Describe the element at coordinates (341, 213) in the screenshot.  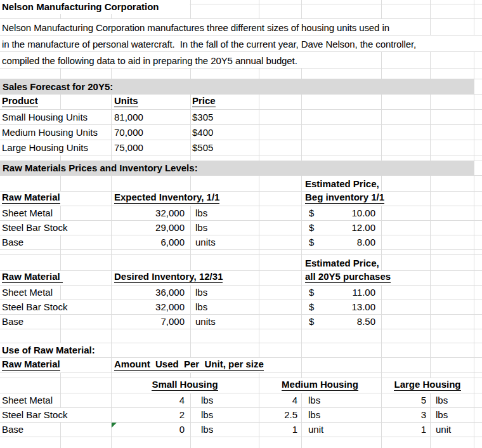
I see `cell-price-accounting: $ 10.00` at that location.